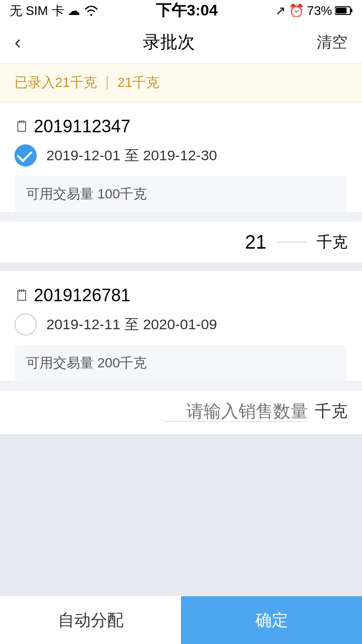 Image resolution: width=362 pixels, height=644 pixels. I want to click on back-button: ‹, so click(17, 42).